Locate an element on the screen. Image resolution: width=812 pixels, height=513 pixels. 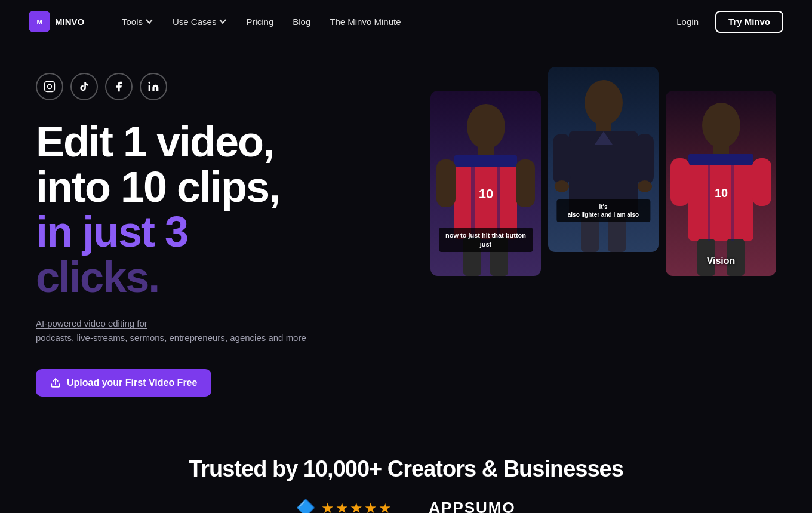
appsumo-logo: APPSUMO is located at coordinates (472, 506).